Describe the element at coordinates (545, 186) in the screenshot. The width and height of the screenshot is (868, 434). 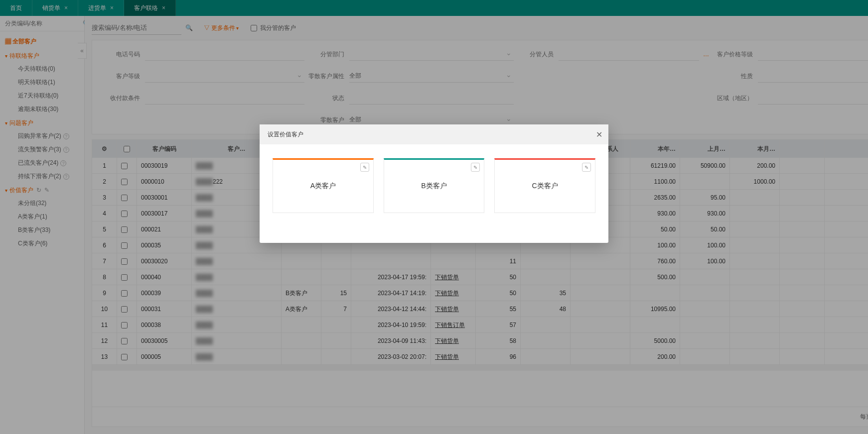
I see `value-card-label: C类客户` at that location.